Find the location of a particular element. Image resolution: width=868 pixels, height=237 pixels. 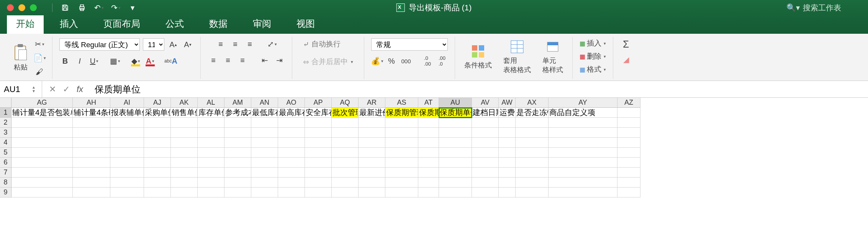

cell-AQ7 is located at coordinates (345, 173).